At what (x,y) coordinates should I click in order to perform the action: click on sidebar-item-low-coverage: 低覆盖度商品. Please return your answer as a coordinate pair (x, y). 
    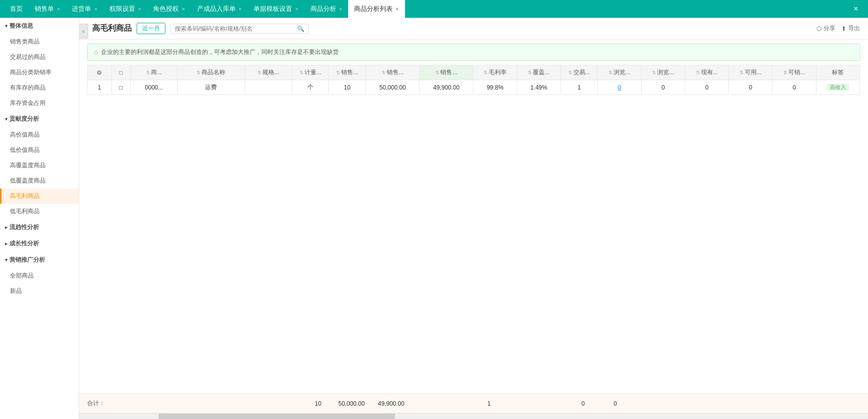
    Looking at the image, I should click on (40, 181).